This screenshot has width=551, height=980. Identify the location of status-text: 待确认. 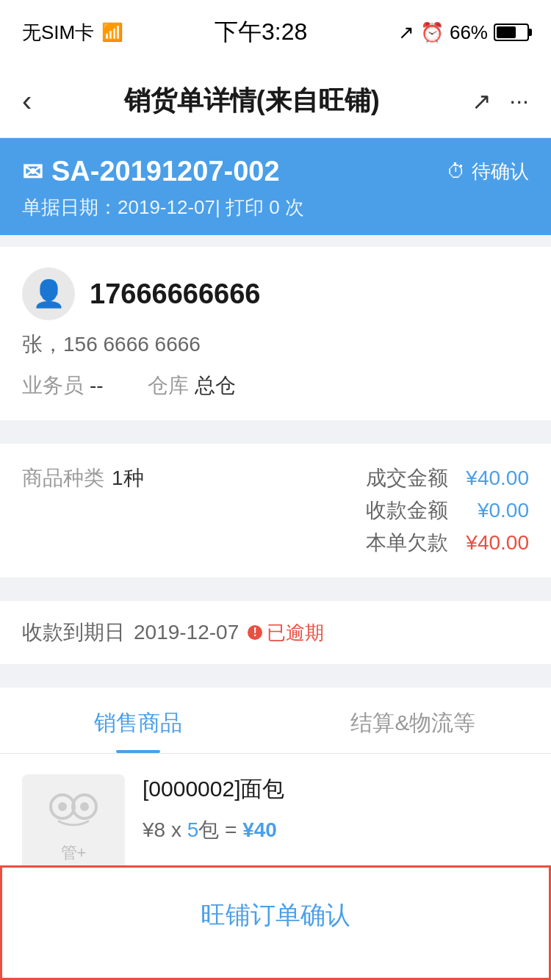
(500, 172).